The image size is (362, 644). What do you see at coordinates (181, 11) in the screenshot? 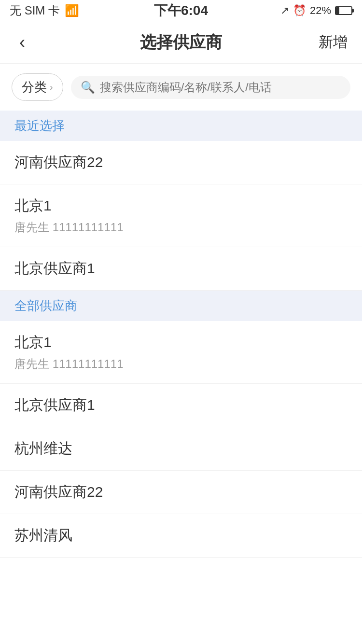
I see `status-time: 下午6:04` at bounding box center [181, 11].